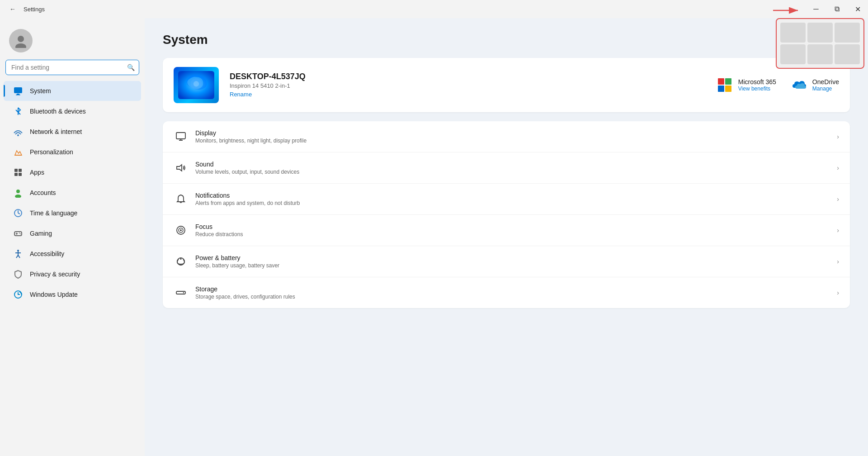 Image resolution: width=868 pixels, height=456 pixels. I want to click on time-label: Time & language, so click(53, 213).